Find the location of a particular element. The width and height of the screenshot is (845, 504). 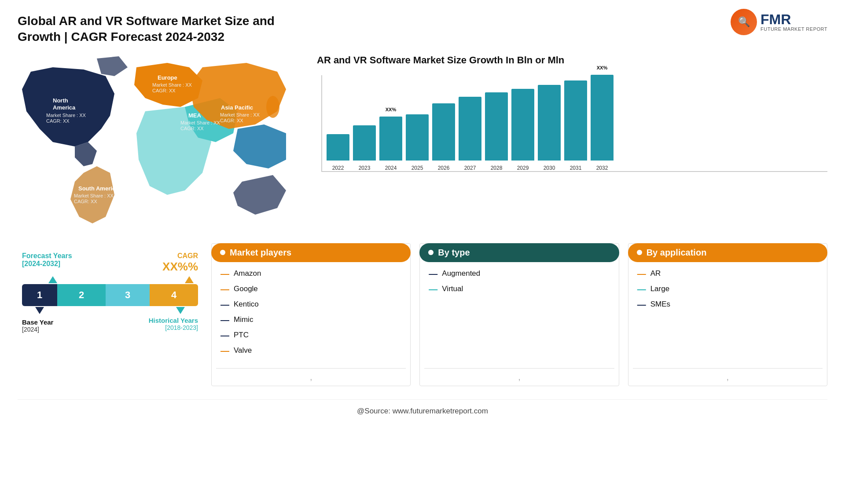

card-dot-by-type is located at coordinates (431, 252).